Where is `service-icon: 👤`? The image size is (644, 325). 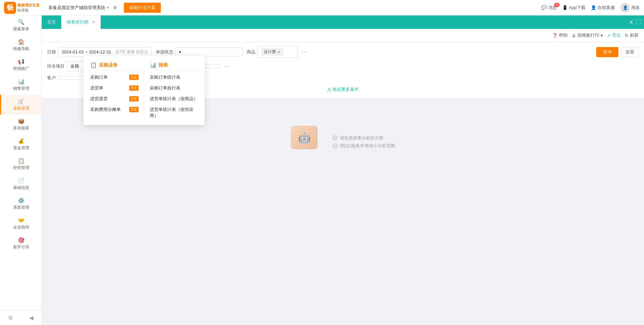 service-icon: 👤 is located at coordinates (594, 7).